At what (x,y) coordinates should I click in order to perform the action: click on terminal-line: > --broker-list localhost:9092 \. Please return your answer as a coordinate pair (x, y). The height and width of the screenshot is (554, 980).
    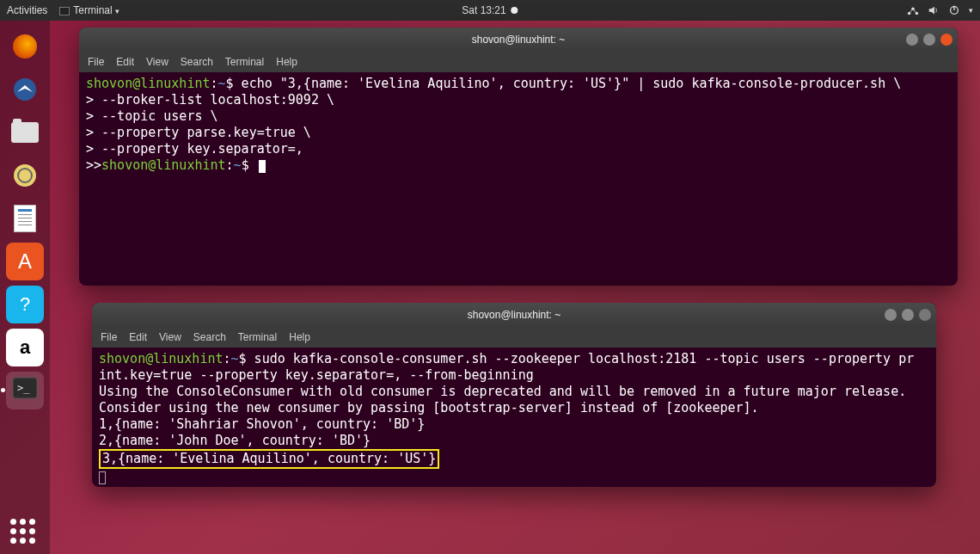
    Looking at the image, I should click on (518, 100).